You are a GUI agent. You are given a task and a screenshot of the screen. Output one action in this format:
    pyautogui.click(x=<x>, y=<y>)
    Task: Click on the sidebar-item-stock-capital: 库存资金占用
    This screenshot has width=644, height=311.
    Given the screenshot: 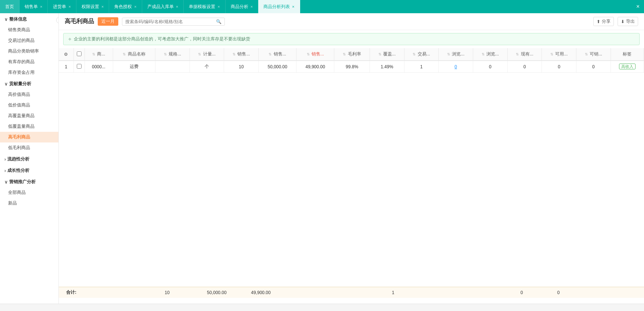 What is the action you would take?
    pyautogui.click(x=29, y=73)
    